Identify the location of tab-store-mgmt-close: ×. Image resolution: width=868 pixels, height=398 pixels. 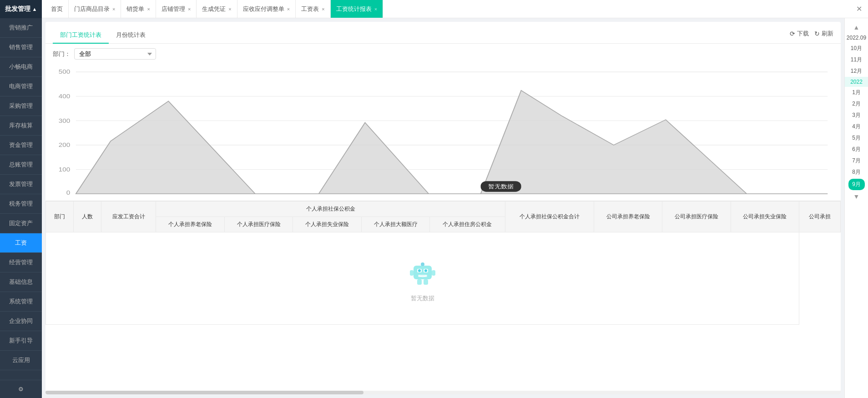
(189, 9).